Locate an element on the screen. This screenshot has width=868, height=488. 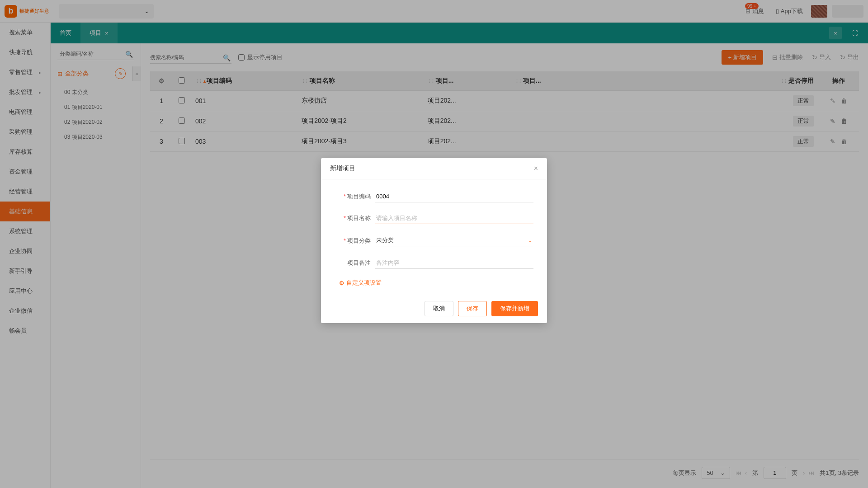
remark-label: 项目备注 is located at coordinates (359, 263).